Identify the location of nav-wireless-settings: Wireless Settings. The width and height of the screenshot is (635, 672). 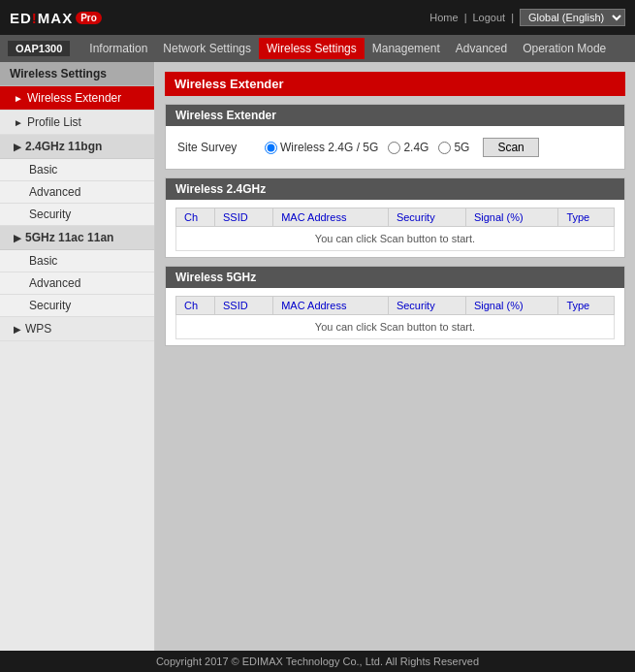
(312, 48).